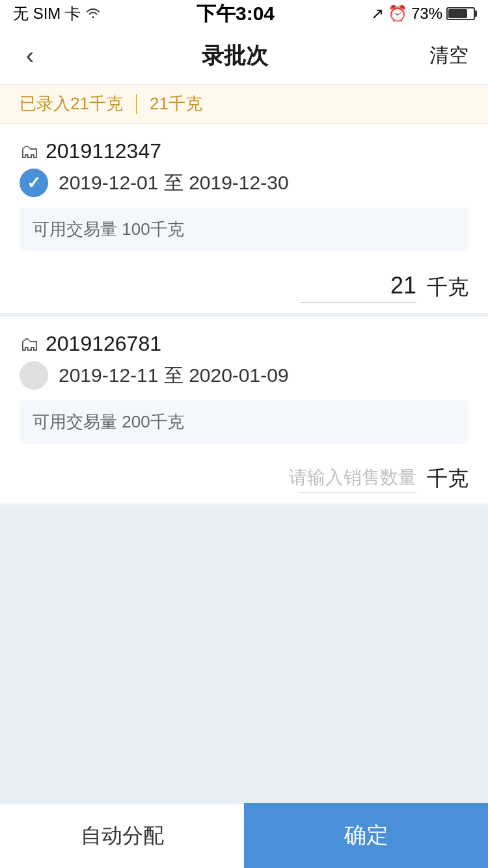  Describe the element at coordinates (244, 479) in the screenshot. I see `batch2-input-row: 请输入销售数量 千克` at that location.